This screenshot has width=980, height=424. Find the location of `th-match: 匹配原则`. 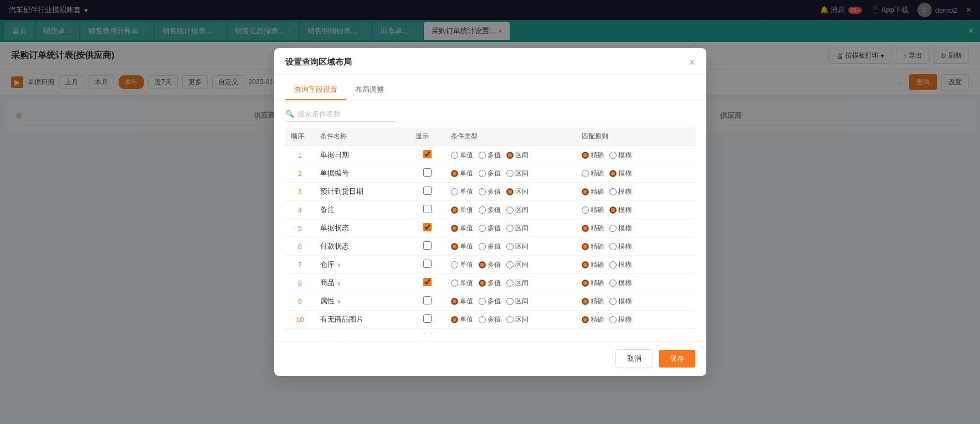

th-match: 匹配原则 is located at coordinates (636, 132).